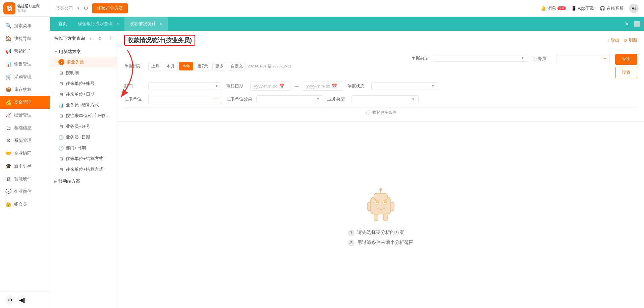  I want to click on tree-desktop-parent: ▼ 电脑端方案, so click(84, 52).